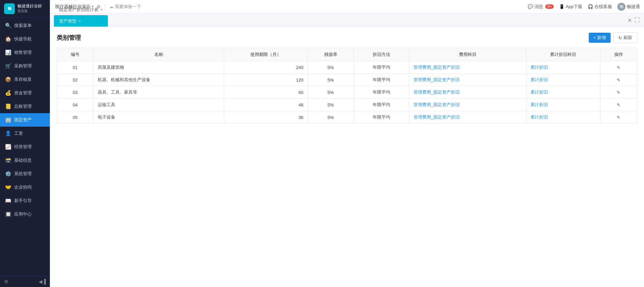 The width and height of the screenshot is (644, 287). Describe the element at coordinates (30, 11) in the screenshot. I see `logo-version: 普及版` at that location.